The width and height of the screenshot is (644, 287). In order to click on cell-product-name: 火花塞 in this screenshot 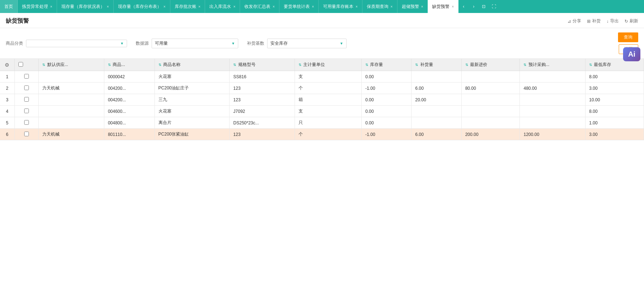, I will do `click(192, 111)`.